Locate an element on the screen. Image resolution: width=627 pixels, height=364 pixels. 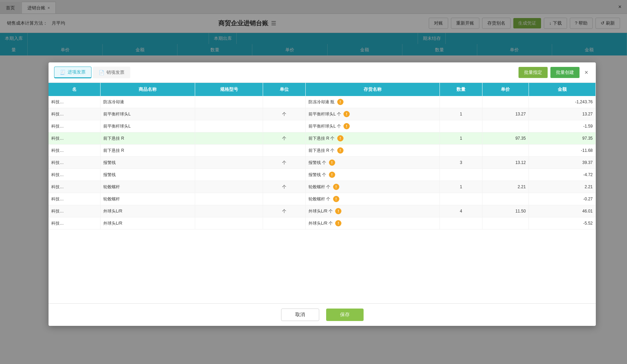
table-cell: -11.68 is located at coordinates (562, 150).